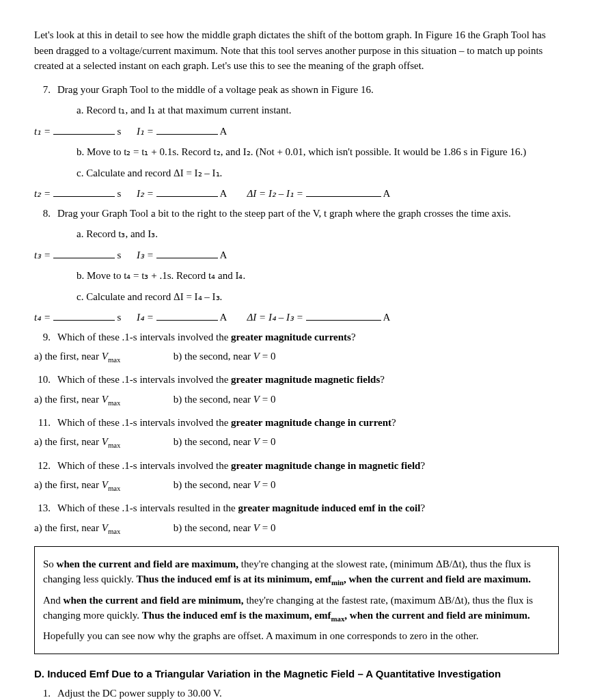 This screenshot has width=593, height=700. Describe the element at coordinates (187, 315) in the screenshot. I see `I4-blank` at that location.